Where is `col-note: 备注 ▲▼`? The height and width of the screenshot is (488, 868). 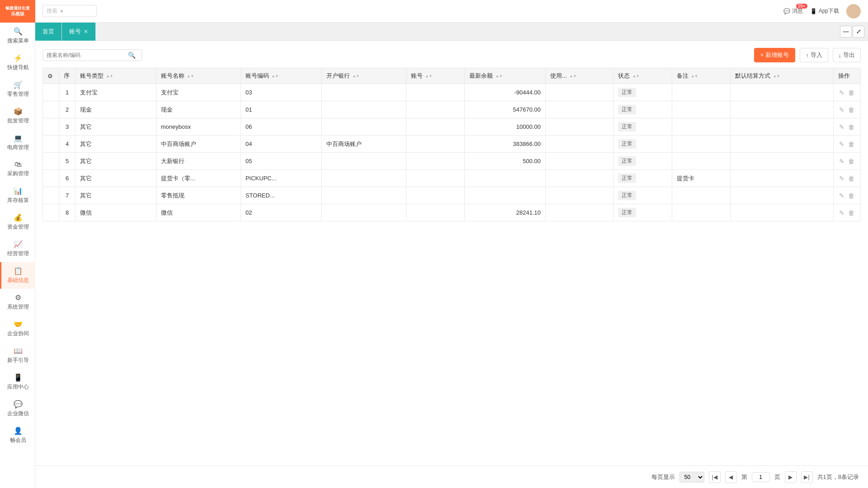
col-note: 备注 ▲▼ is located at coordinates (701, 76).